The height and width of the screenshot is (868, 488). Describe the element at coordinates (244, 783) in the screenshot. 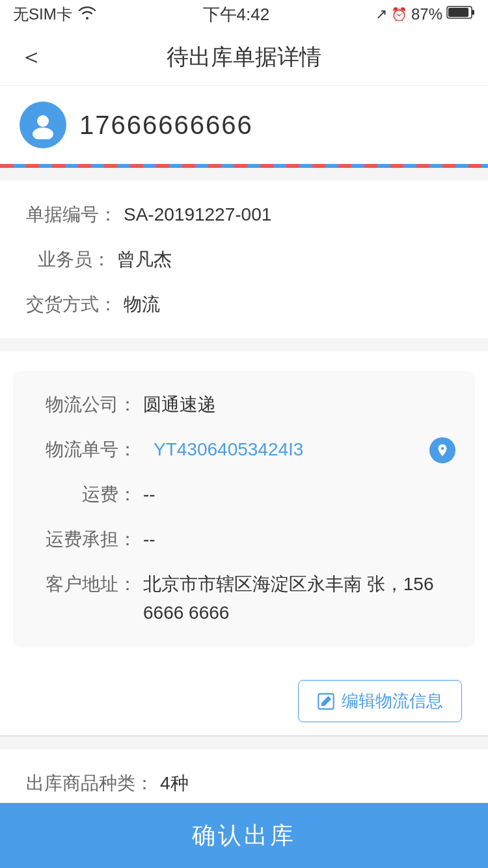

I see `goods-type-row: 出库商品种类： 4种` at that location.